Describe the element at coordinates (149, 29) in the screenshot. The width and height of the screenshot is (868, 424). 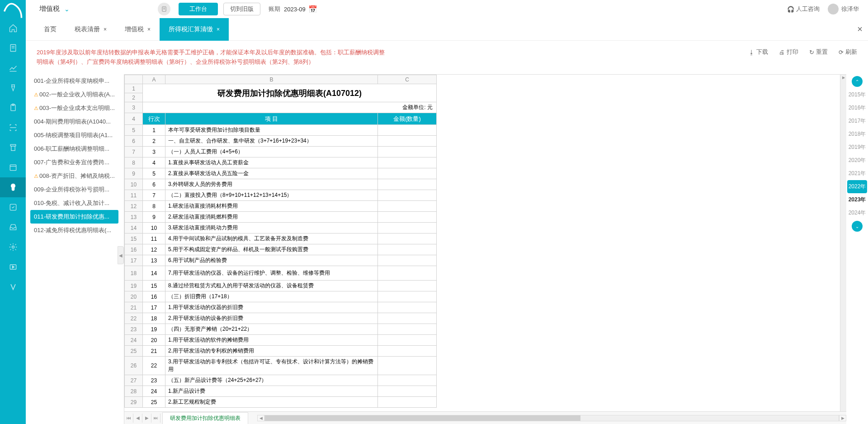
I see `close-icon: ×` at that location.